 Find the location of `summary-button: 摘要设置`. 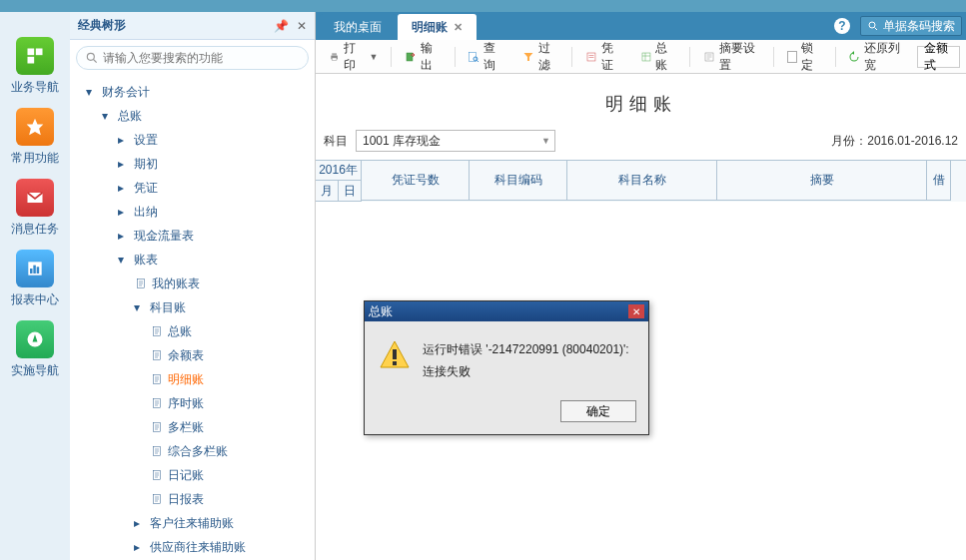

summary-button: 摘要设置 is located at coordinates (731, 57).